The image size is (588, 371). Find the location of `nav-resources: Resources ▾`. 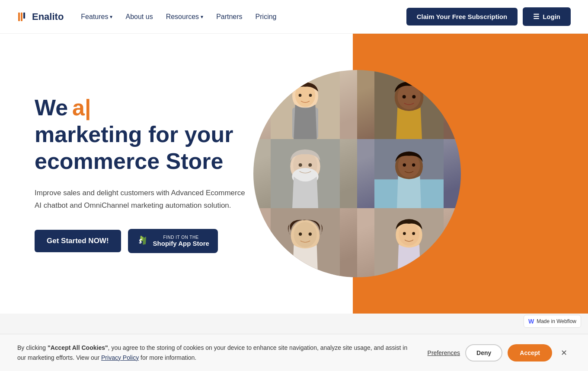

nav-resources: Resources ▾ is located at coordinates (185, 17).